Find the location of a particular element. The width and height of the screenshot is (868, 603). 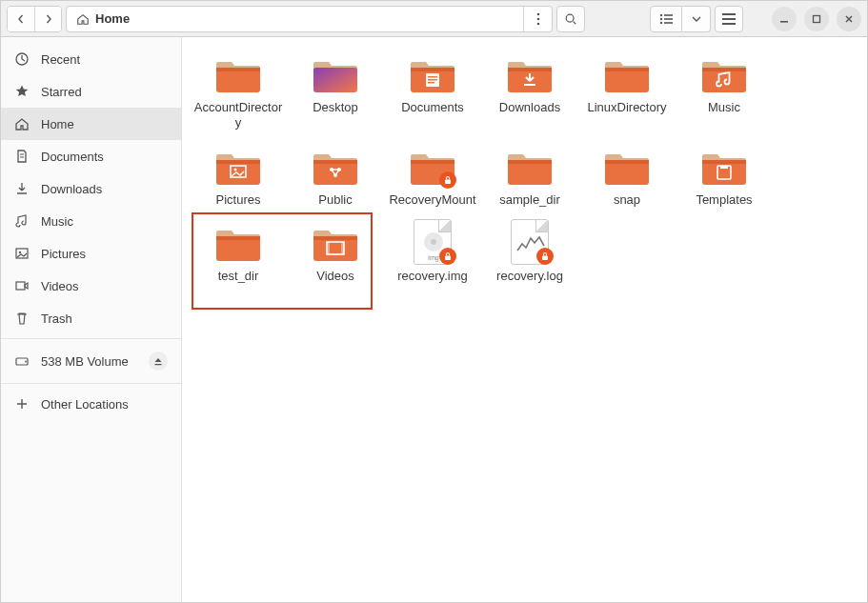

sidebar-item-documents: Documents is located at coordinates (91, 156).